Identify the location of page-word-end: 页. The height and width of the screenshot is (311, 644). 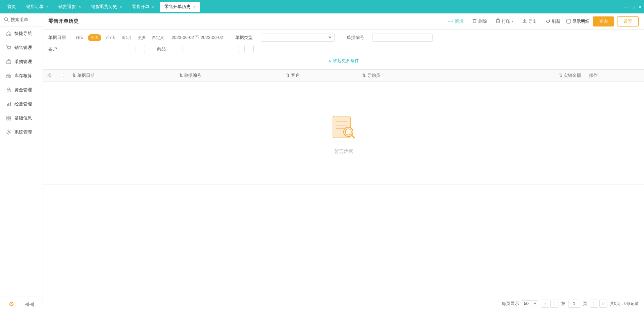
(585, 304).